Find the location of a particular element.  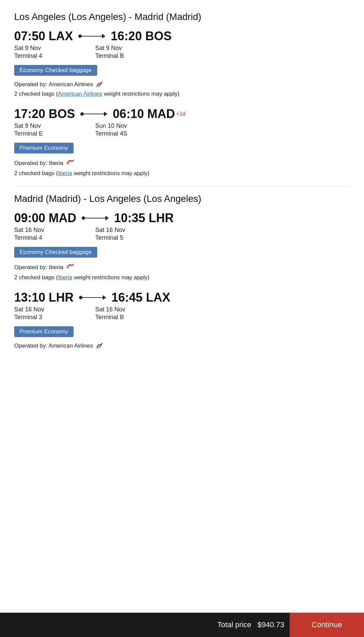

dep-time-airport: 13:10 LHR is located at coordinates (44, 298).